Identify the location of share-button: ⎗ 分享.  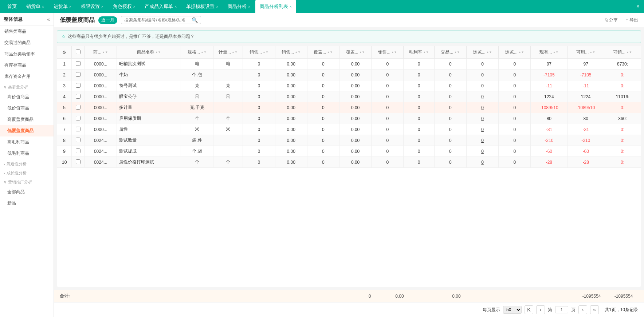
(611, 20).